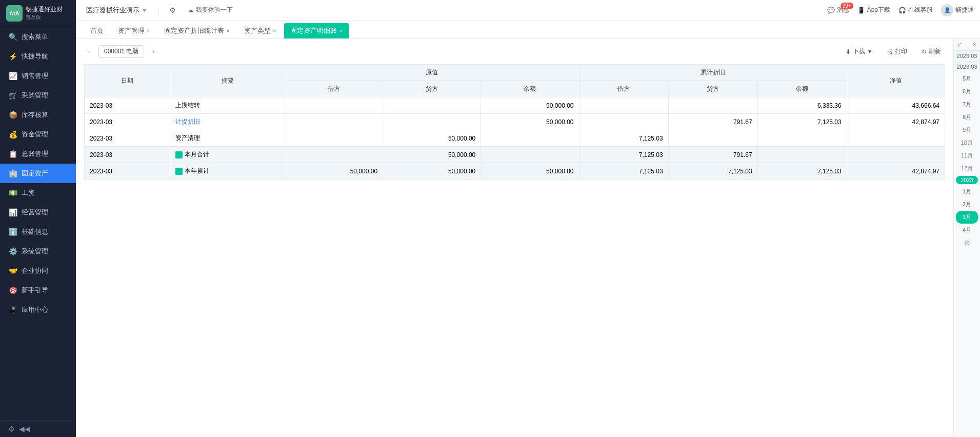 The height and width of the screenshot is (437, 980). Describe the element at coordinates (967, 117) in the screenshot. I see `timeline-month-8: 8月` at that location.